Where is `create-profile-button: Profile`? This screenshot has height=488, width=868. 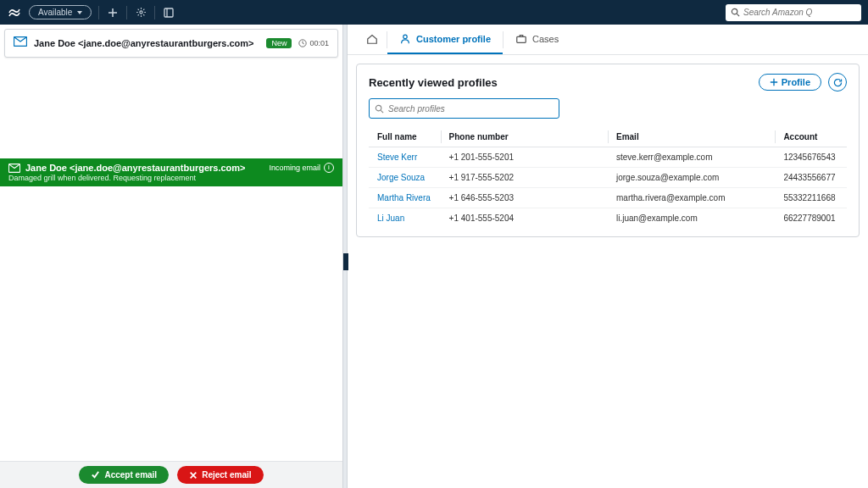
create-profile-button: Profile is located at coordinates (790, 82).